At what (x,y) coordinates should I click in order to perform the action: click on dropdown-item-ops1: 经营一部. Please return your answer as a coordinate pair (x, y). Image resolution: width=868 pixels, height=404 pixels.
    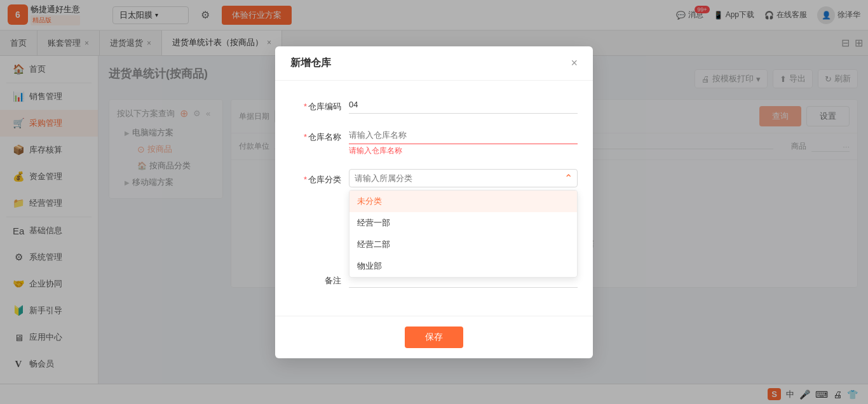
    Looking at the image, I should click on (463, 223).